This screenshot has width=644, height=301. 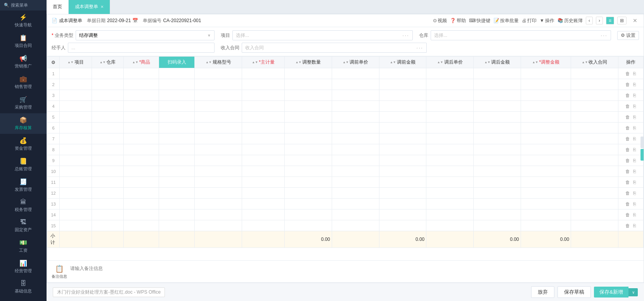 What do you see at coordinates (403, 62) in the screenshot?
I see `col-prev-amount: ▲▼调前金额` at bounding box center [403, 62].